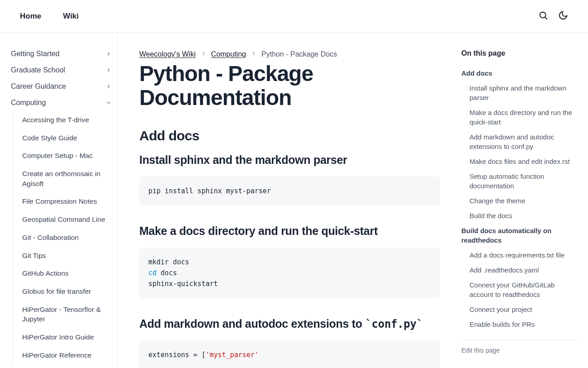 This screenshot has height=368, width=588. Describe the element at coordinates (70, 178) in the screenshot. I see `sidebar-item-create-an-orthomosaic-in-agisoft: Create an orthomosaic in Agisoft` at that location.